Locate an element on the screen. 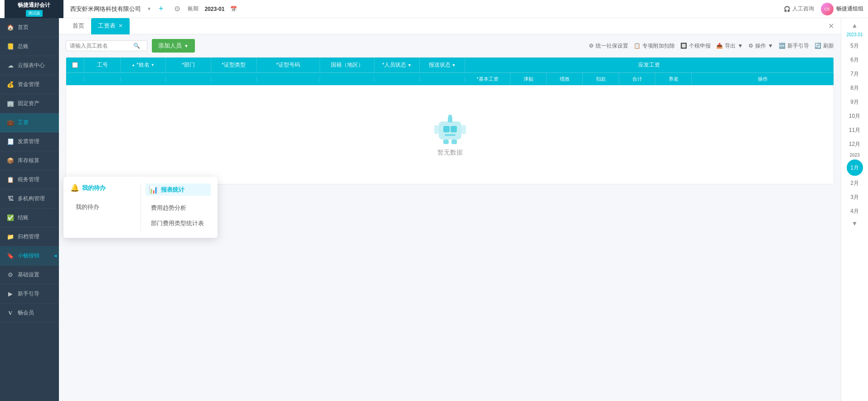 The height and width of the screenshot is (401, 868). panel-close-btn: ✕ is located at coordinates (831, 26).